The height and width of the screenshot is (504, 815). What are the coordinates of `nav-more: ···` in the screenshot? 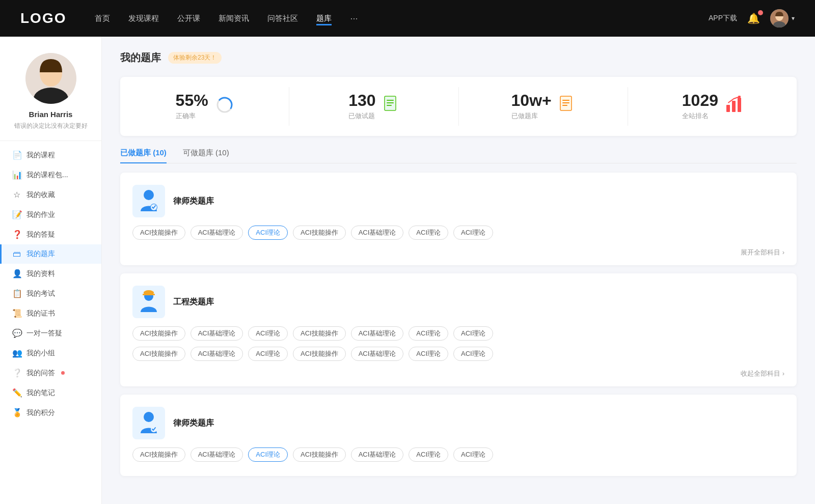 It's located at (354, 18).